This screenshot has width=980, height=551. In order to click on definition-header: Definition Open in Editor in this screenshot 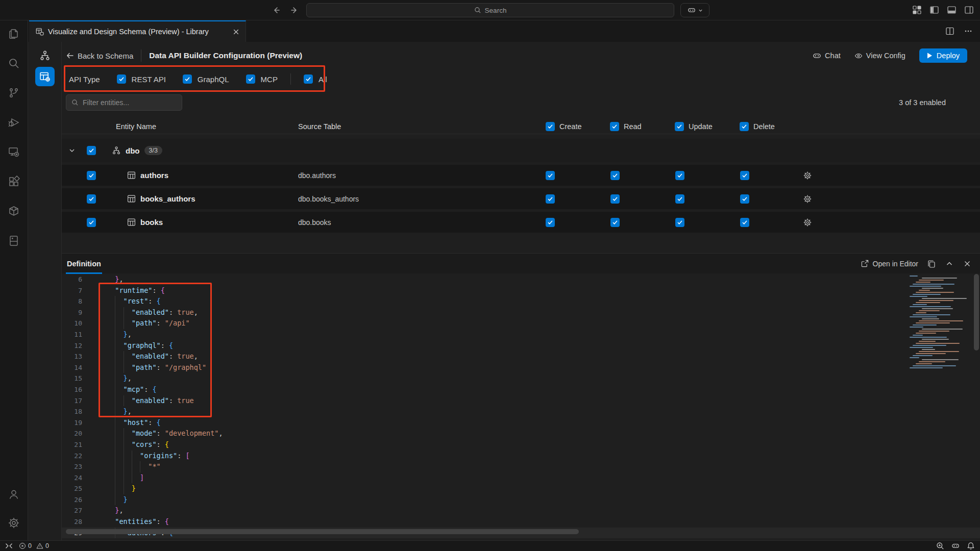, I will do `click(521, 263)`.